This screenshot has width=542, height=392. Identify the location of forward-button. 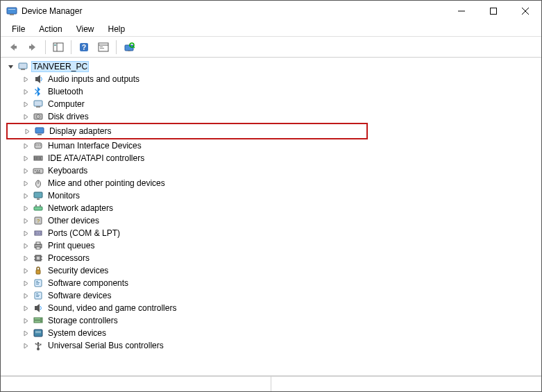
(33, 47).